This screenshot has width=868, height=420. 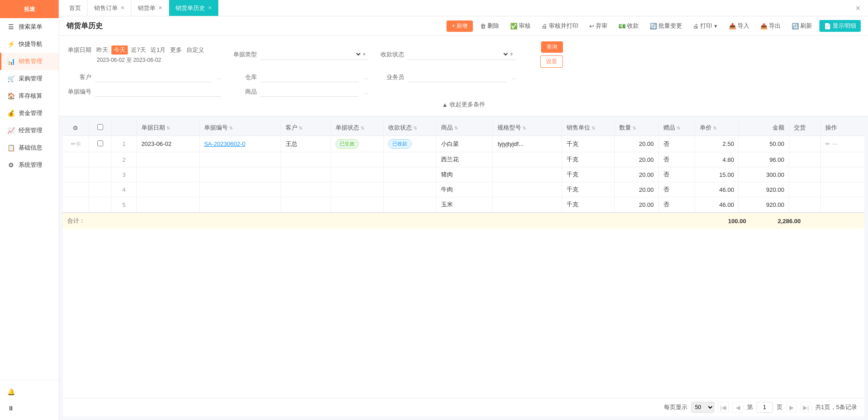 I want to click on staff-input, so click(x=457, y=77).